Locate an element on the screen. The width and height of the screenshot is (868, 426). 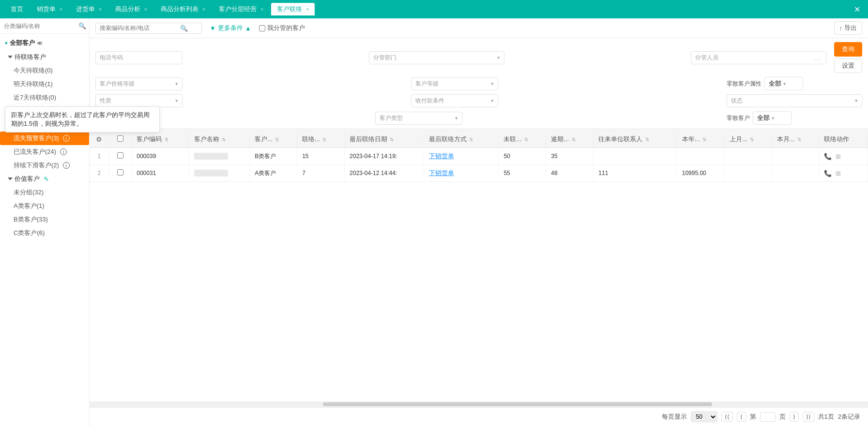
col-settings: ⚙ is located at coordinates (99, 139).